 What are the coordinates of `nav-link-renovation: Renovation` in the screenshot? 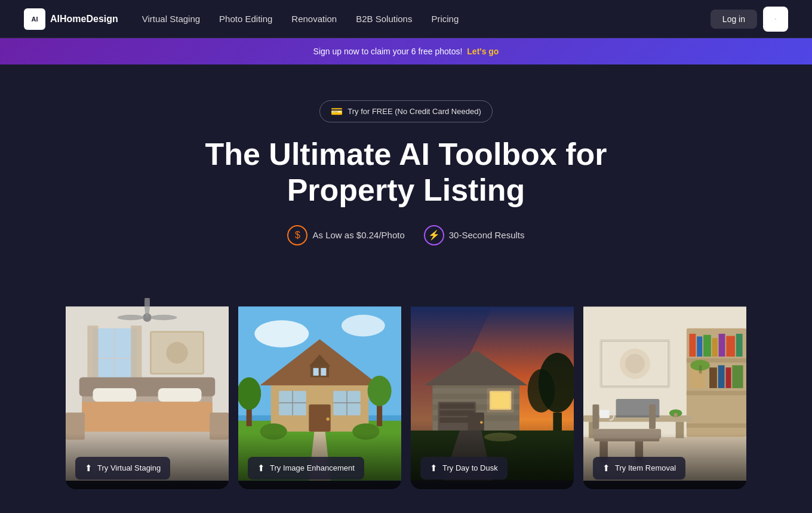 It's located at (314, 19).